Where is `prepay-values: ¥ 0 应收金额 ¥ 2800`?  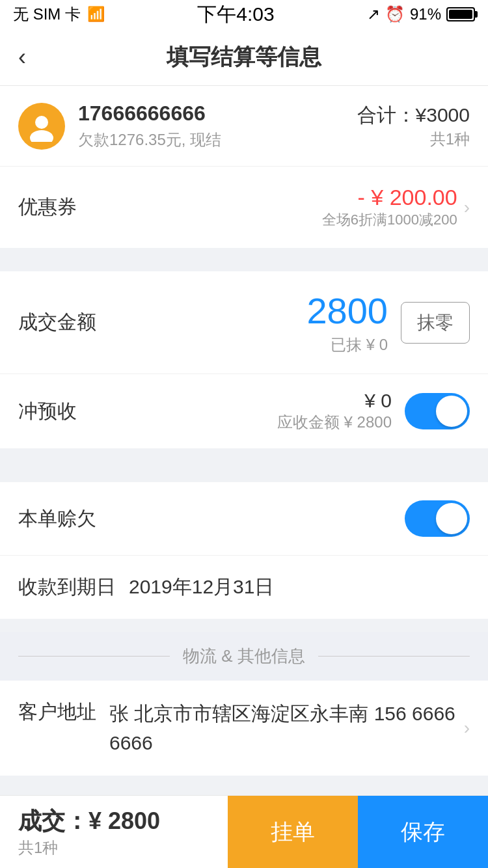
prepay-values: ¥ 0 应收金额 ¥ 2800 is located at coordinates (334, 411).